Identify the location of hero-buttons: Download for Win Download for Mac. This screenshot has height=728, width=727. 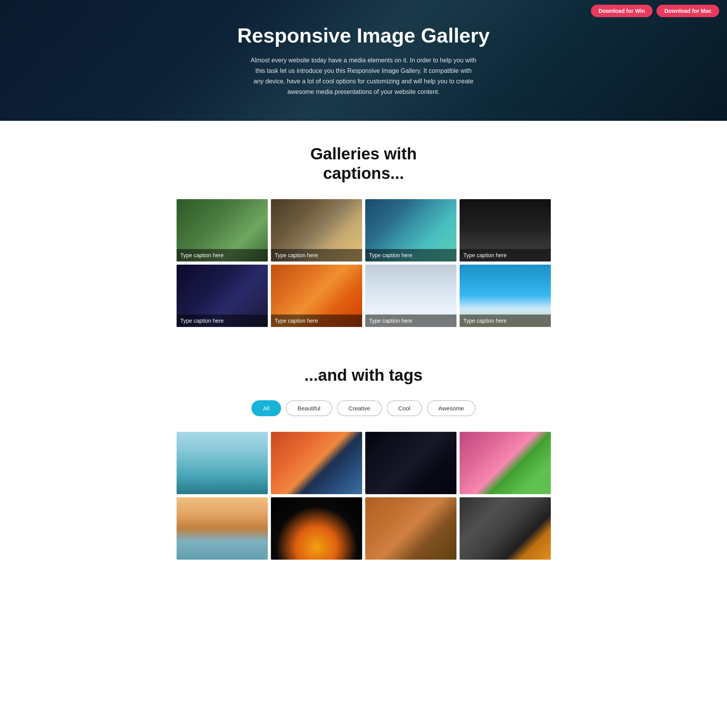
(655, 11).